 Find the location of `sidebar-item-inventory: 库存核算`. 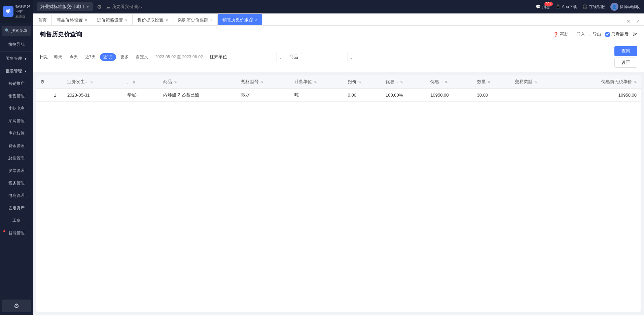

sidebar-item-inventory: 库存核算 is located at coordinates (16, 133).